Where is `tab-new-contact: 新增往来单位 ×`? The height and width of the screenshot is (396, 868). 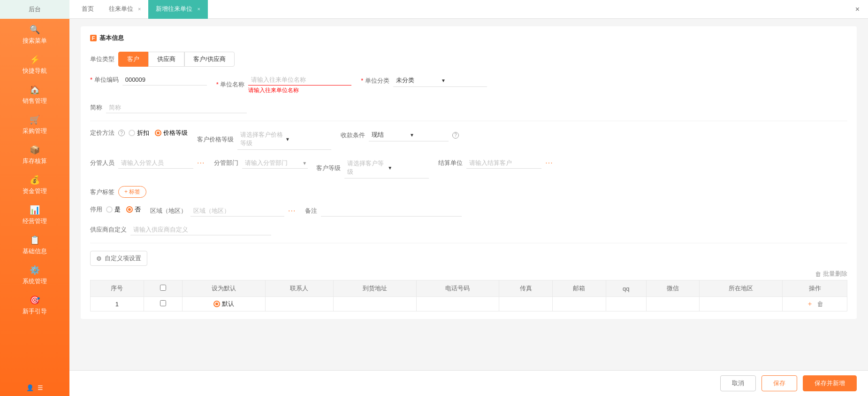 tab-new-contact: 新增往来单位 × is located at coordinates (178, 9).